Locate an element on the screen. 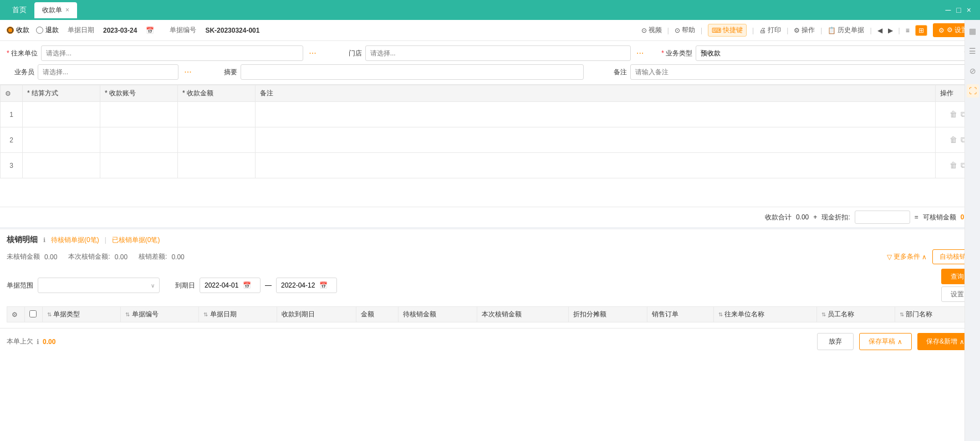 Image resolution: width=980 pixels, height=441 pixels. print-icon: 🖨 is located at coordinates (763, 30).